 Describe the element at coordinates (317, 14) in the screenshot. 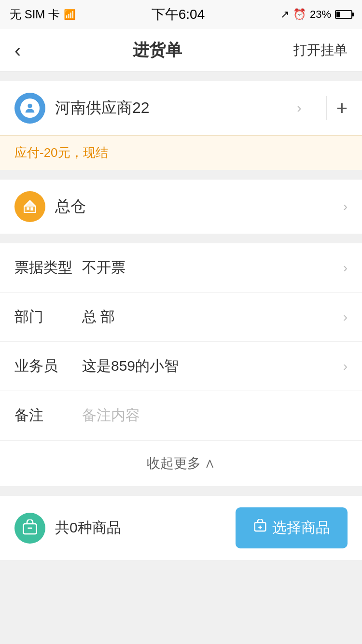

I see `status-right: ↗ ⏰ 23%` at that location.